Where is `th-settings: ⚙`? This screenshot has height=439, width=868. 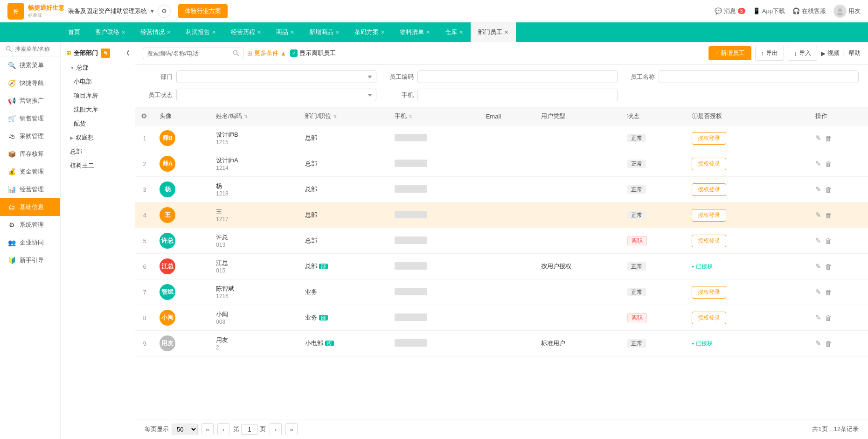 th-settings: ⚙ is located at coordinates (145, 117).